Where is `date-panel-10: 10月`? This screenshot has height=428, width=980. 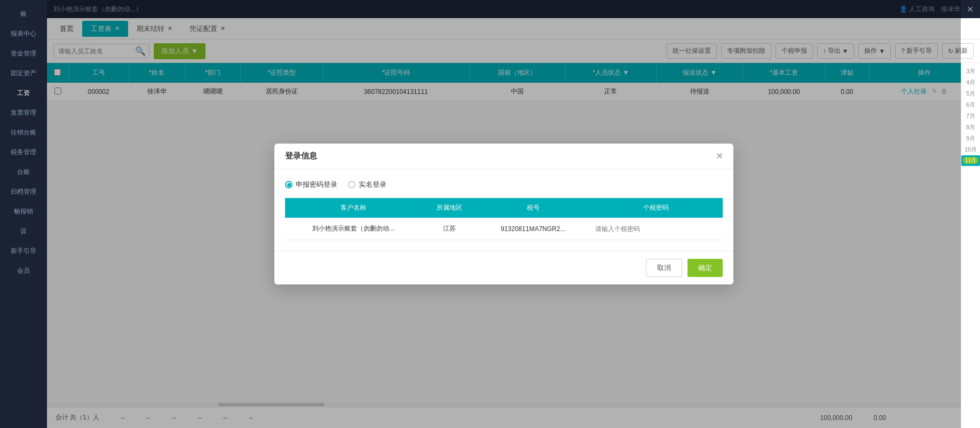 date-panel-10: 10月 is located at coordinates (970, 149).